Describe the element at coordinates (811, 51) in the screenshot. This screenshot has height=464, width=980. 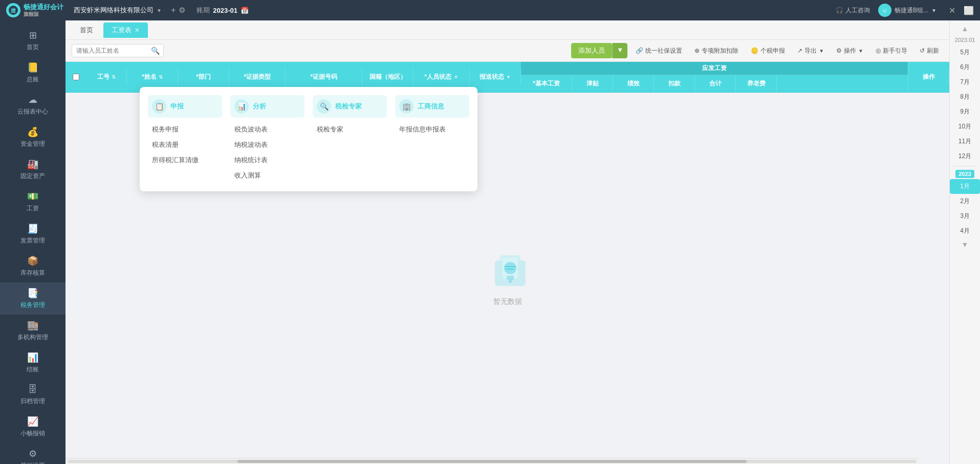
I see `export-button: ↗ 导出 ▼` at that location.